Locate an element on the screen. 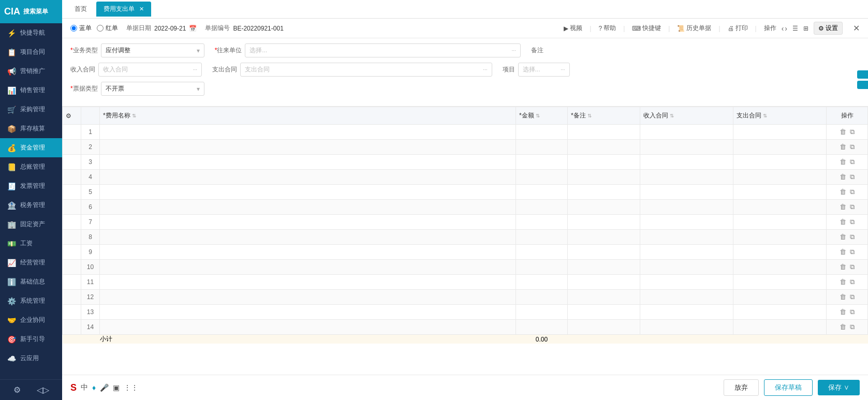  expense-contract-input: 支出合同 ··· is located at coordinates (366, 69).